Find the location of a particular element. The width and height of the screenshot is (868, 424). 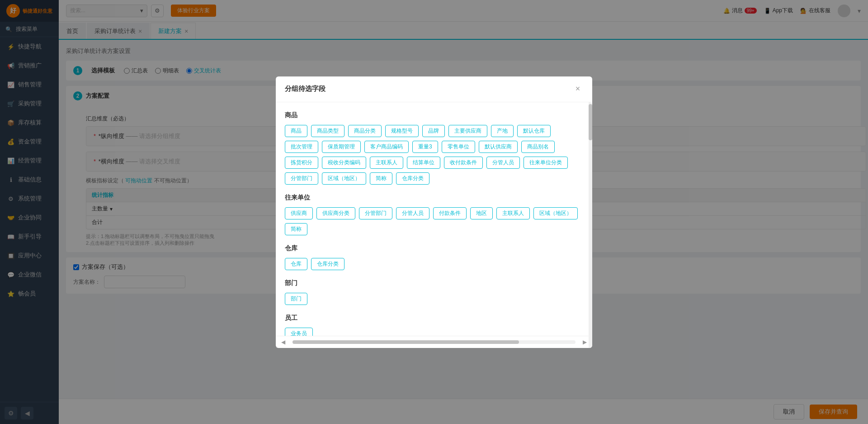

vertical-scrollbar-track is located at coordinates (590, 225).